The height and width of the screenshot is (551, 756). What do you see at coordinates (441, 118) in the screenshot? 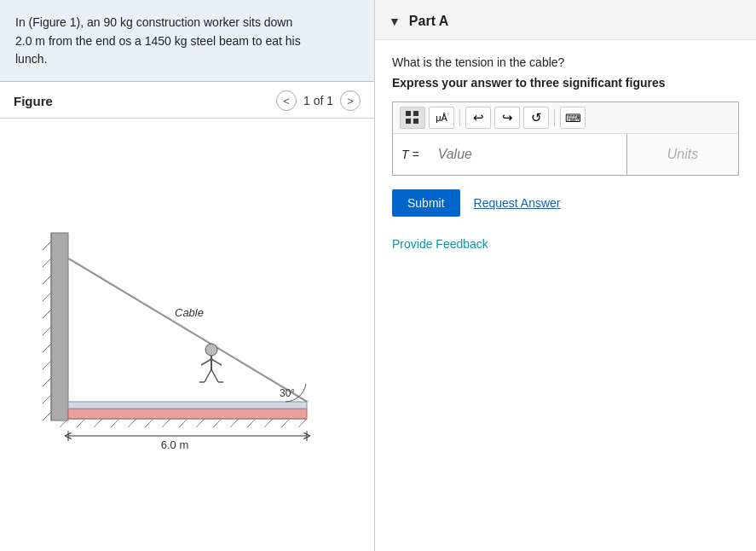
I see `mu-button: μÅ` at bounding box center [441, 118].